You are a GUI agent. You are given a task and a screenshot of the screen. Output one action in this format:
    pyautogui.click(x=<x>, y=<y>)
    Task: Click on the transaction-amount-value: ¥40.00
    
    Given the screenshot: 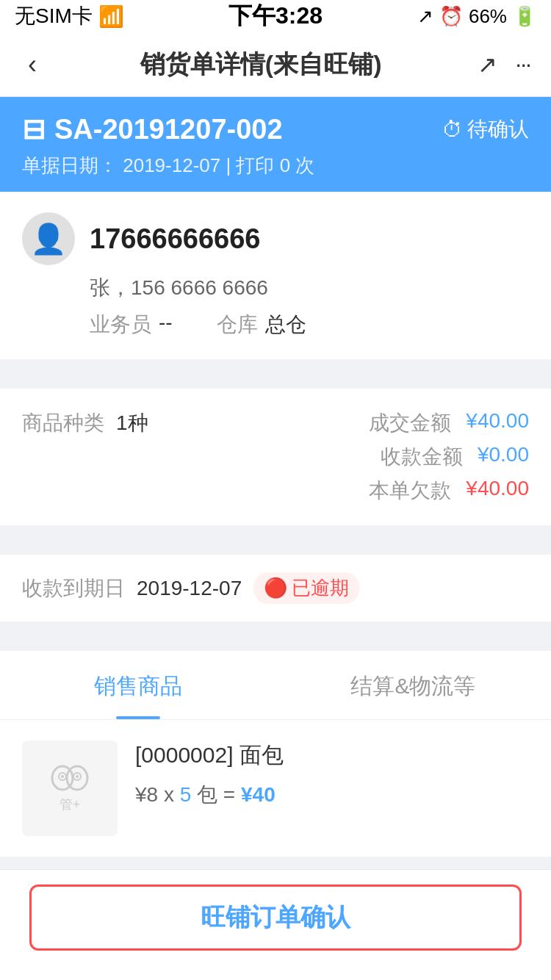 What is the action you would take?
    pyautogui.click(x=497, y=423)
    